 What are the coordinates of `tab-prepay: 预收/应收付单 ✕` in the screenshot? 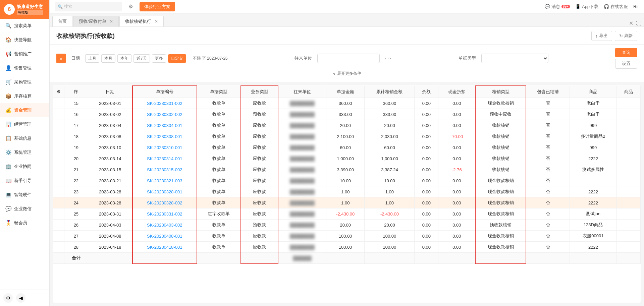 It's located at (96, 21).